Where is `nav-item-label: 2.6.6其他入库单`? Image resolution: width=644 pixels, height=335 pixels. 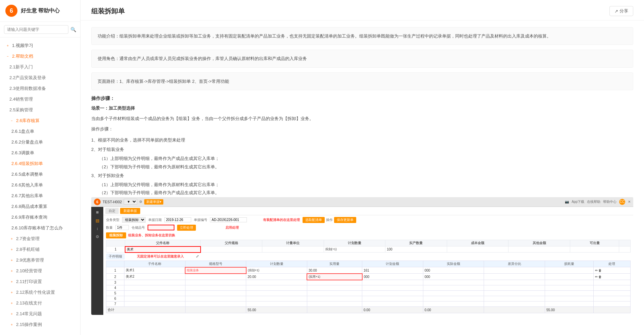
nav-item-label: 2.6.6其他入库单 is located at coordinates (27, 185).